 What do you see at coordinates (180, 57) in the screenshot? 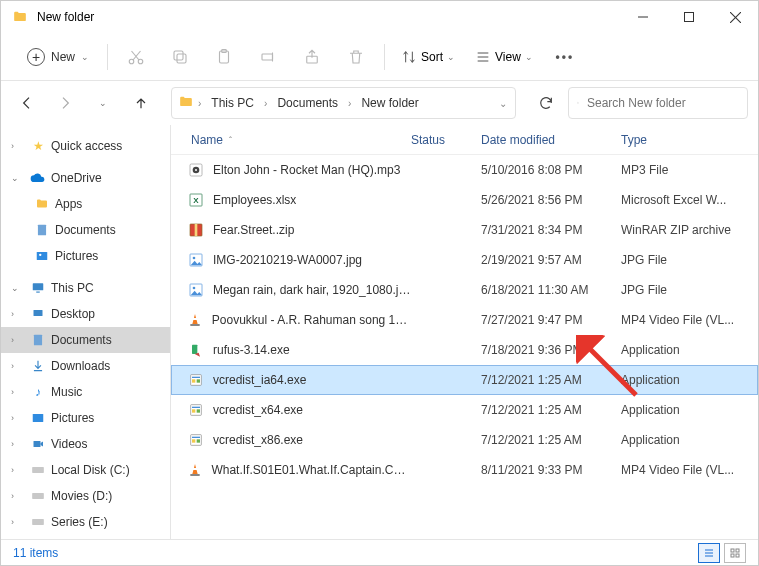
I see `copy-icon` at bounding box center [180, 57].